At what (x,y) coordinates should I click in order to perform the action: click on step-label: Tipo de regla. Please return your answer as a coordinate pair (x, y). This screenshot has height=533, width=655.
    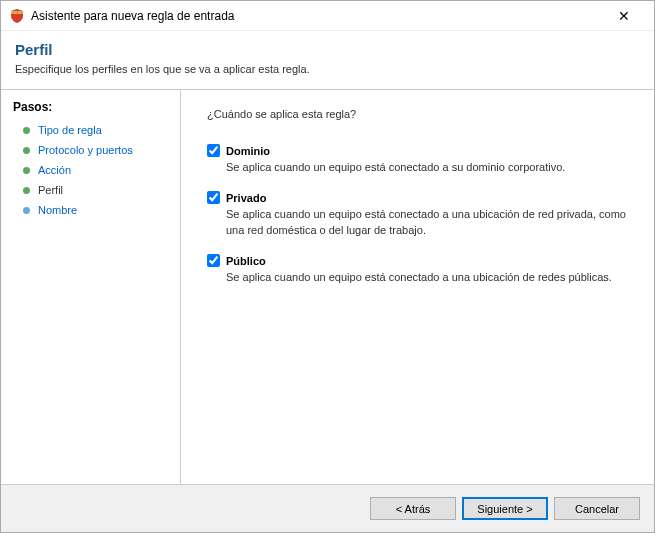
    Looking at the image, I should click on (70, 130).